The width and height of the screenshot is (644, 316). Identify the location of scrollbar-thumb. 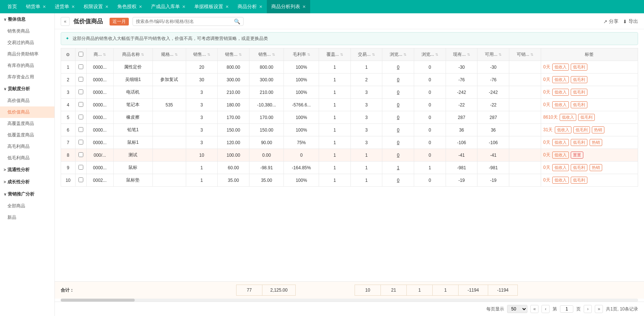
(98, 300).